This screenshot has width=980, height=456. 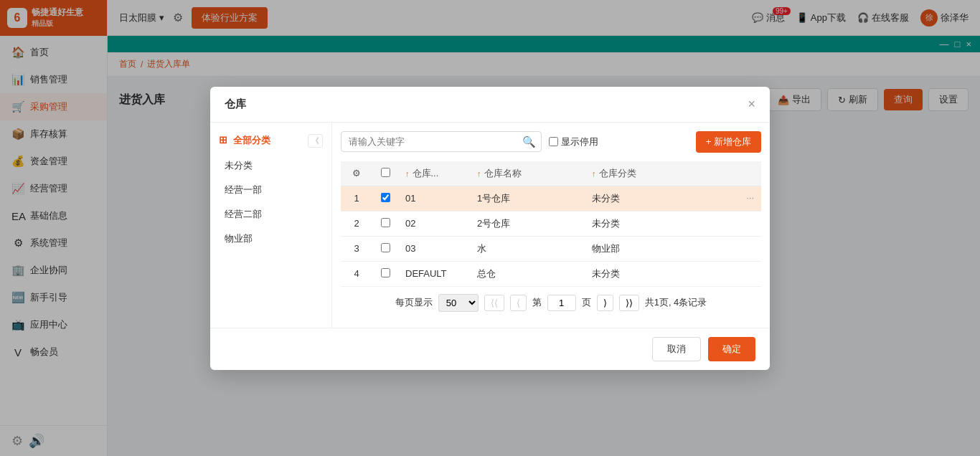 I want to click on row-category: 物业部, so click(x=673, y=248).